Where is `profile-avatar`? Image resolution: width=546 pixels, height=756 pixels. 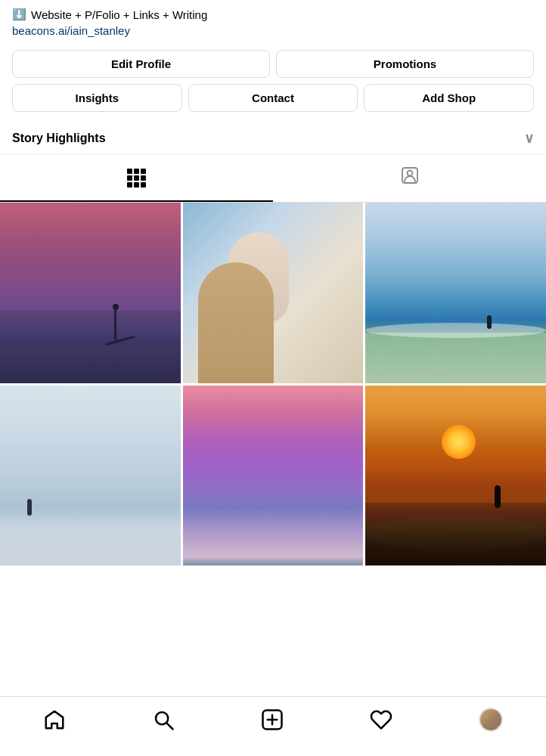
profile-avatar is located at coordinates (491, 720).